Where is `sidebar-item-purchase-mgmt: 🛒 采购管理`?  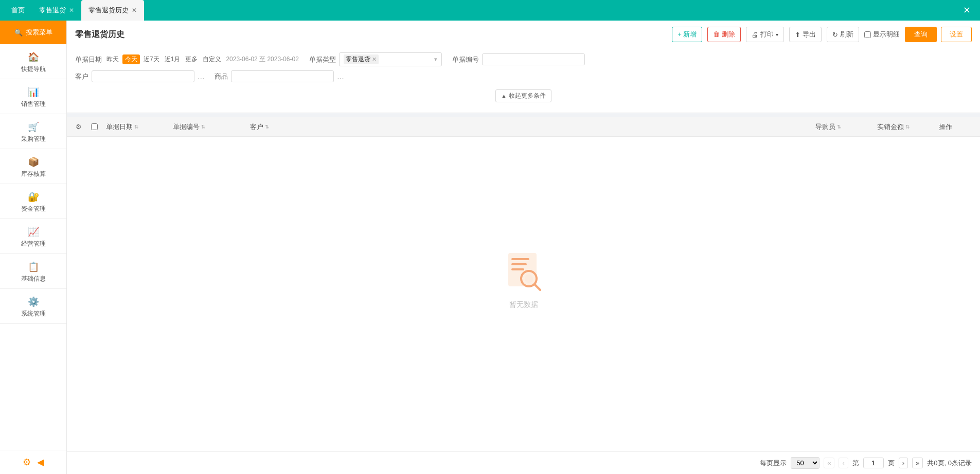 sidebar-item-purchase-mgmt: 🛒 采购管理 is located at coordinates (33, 132).